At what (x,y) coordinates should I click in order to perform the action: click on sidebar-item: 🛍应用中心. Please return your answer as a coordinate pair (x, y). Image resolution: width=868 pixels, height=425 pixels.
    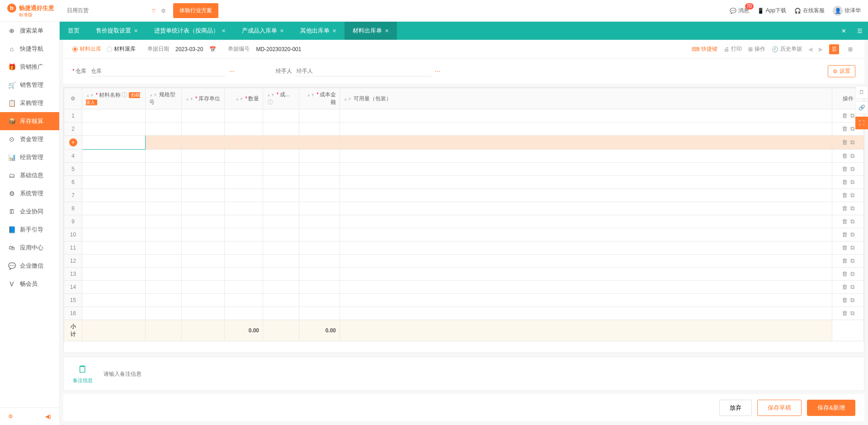
    Looking at the image, I should click on (30, 248).